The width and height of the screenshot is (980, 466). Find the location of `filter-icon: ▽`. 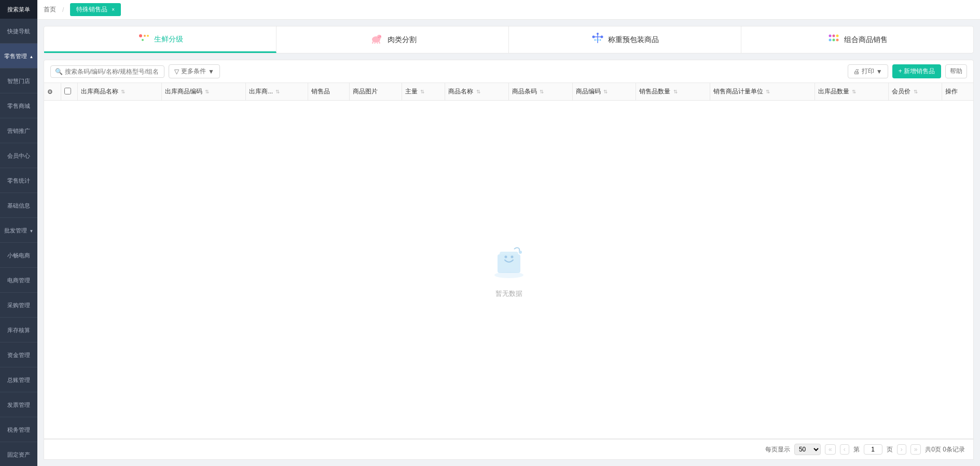

filter-icon: ▽ is located at coordinates (176, 72).